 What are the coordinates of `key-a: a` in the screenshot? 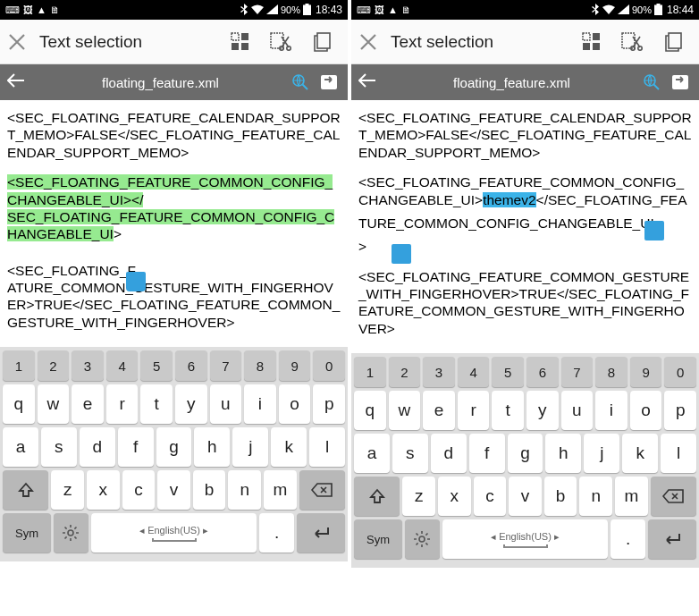 It's located at (372, 453).